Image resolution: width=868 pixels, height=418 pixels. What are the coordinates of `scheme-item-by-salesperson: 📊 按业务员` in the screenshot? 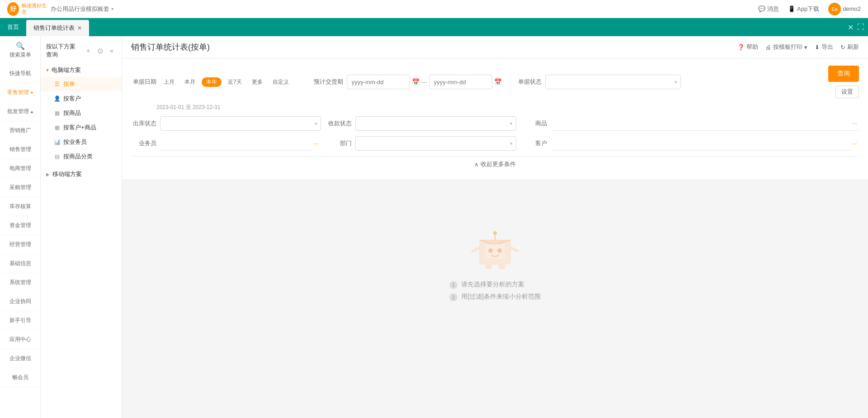 It's located at (81, 142).